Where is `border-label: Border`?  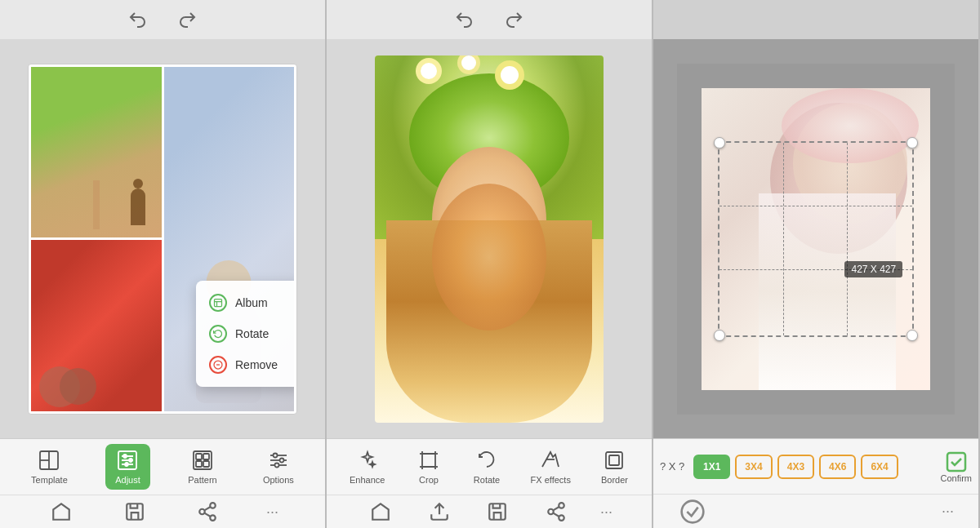
border-label: Border is located at coordinates (614, 480).